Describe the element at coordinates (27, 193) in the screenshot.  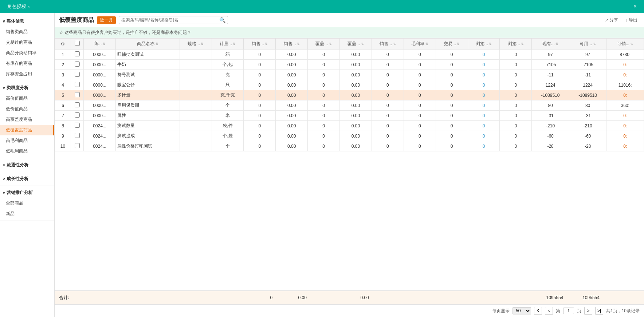
I see `sidebar-section-header: v营销推广分析` at that location.